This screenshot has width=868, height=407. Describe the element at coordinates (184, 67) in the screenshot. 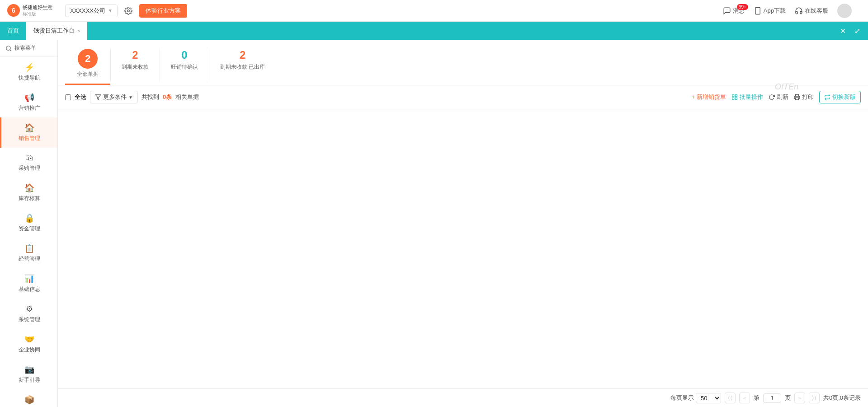

I see `stat-label-pending: 旺铺待确认` at that location.